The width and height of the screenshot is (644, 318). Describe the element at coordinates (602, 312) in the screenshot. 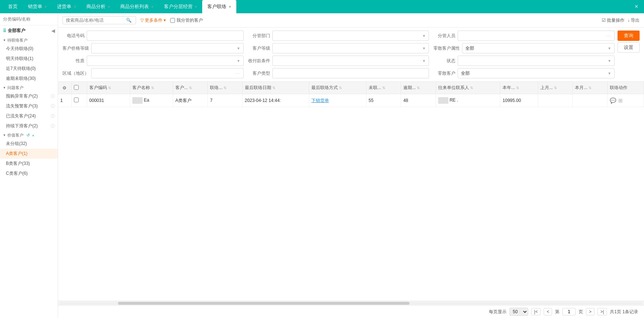

I see `last-page-button: >|` at that location.